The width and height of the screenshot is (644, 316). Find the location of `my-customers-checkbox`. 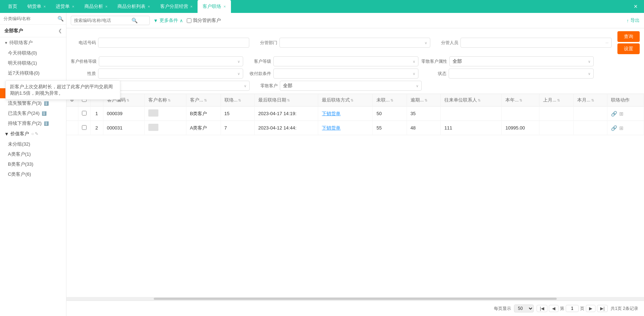

my-customers-checkbox is located at coordinates (189, 21).